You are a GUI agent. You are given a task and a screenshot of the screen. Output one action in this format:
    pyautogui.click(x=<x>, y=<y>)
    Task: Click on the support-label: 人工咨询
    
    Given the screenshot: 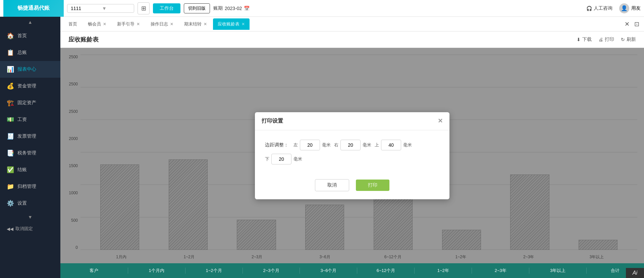 What is the action you would take?
    pyautogui.click(x=603, y=8)
    